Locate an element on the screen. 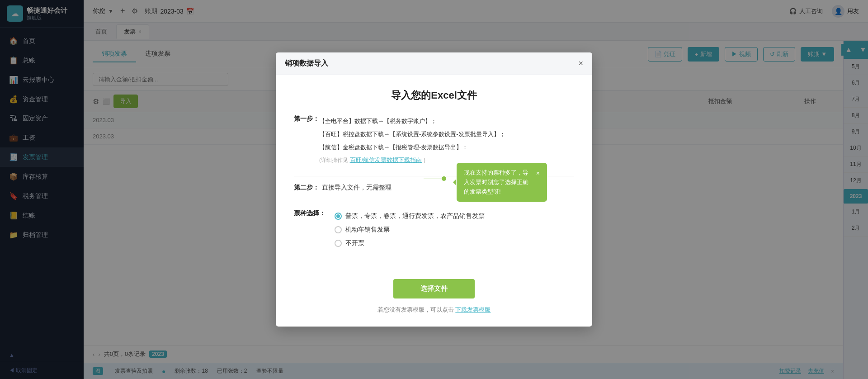 This screenshot has width=868, height=379. radio-car-label: 机动车销售发票 is located at coordinates (368, 230).